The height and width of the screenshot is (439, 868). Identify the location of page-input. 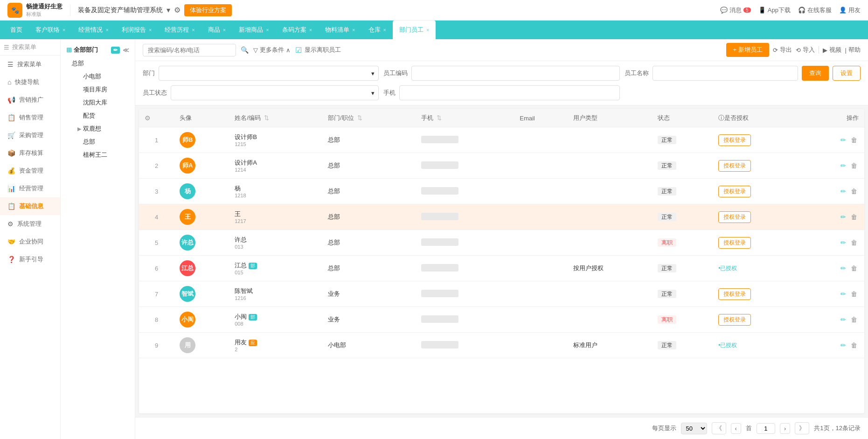
(766, 428).